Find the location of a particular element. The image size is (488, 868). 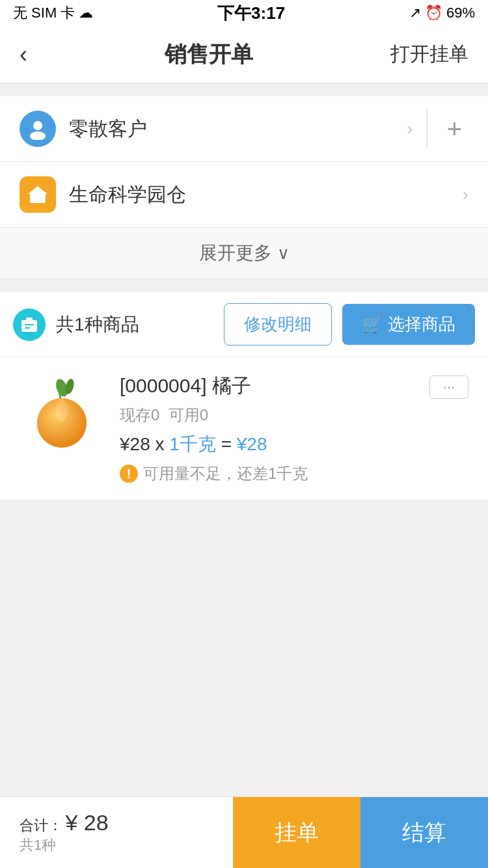

customer-label: 零散客户 is located at coordinates (238, 129).